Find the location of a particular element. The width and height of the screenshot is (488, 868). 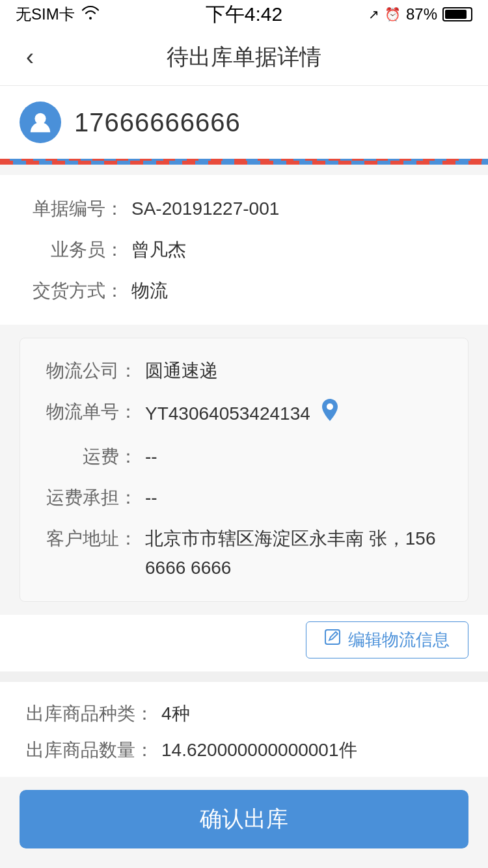

confirm-btn-wrap: 确认出库 is located at coordinates (244, 822).